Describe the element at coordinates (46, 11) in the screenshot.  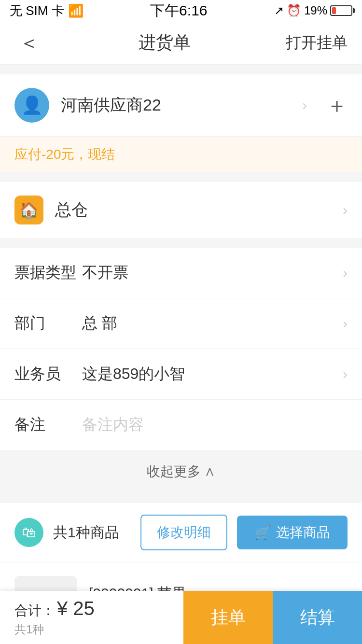
I see `status-left: 无 SIM 卡 📶` at that location.